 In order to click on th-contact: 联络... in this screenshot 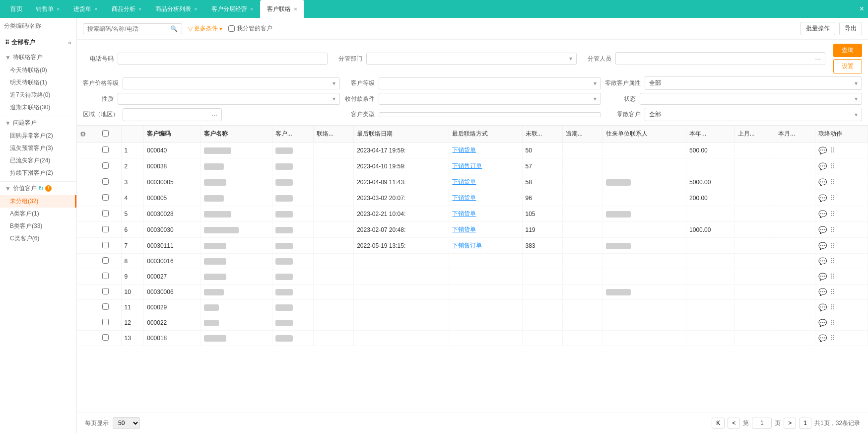, I will do `click(334, 134)`.